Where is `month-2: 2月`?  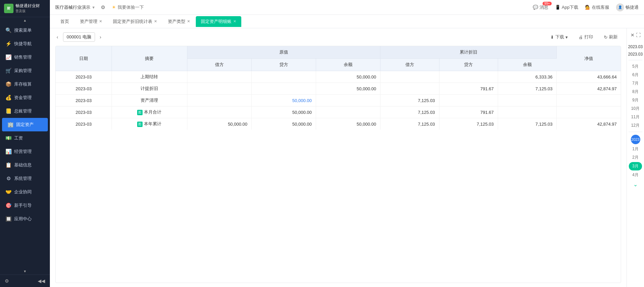
month-2: 2月 is located at coordinates (636, 158).